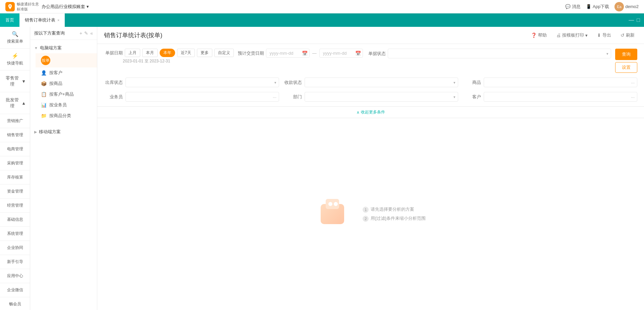 The width and height of the screenshot is (644, 310). Describe the element at coordinates (64, 82) in the screenshot. I see `pc-scheme-section: ▼ 电脑端方案 按单 👤 按客户 📦 按商品` at that location.